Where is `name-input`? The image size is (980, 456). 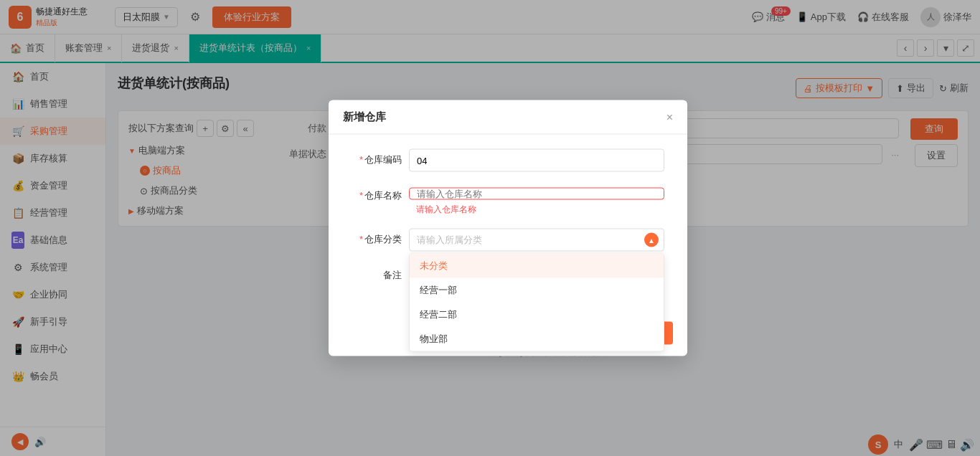 name-input is located at coordinates (537, 194).